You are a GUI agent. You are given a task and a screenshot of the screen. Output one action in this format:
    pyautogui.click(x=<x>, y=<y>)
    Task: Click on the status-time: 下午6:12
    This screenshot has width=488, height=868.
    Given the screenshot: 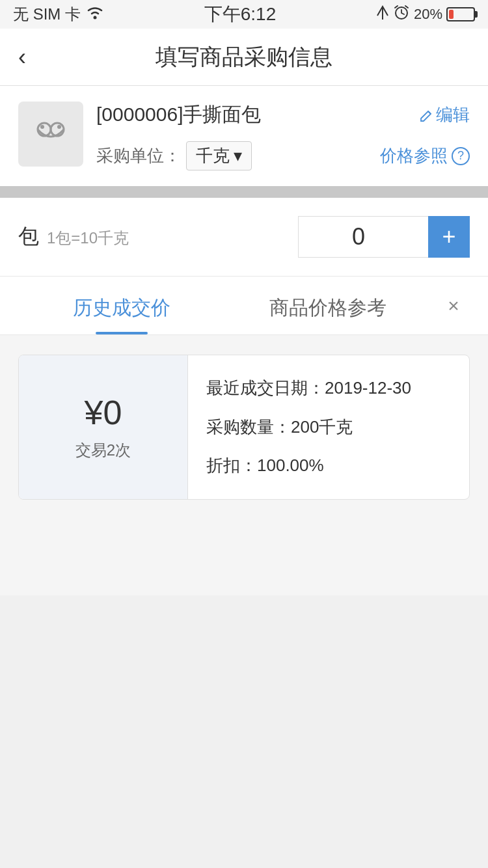 What is the action you would take?
    pyautogui.click(x=241, y=14)
    